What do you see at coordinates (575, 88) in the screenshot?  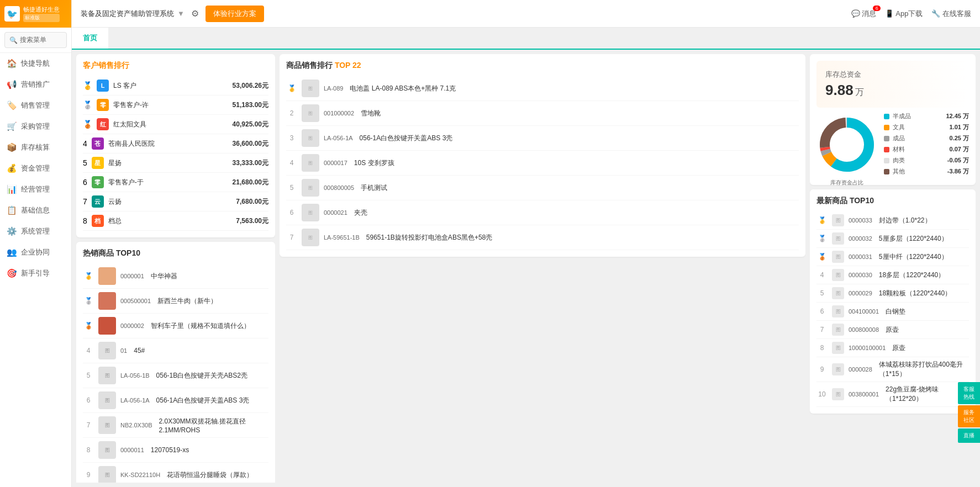 I see `mid-product-name: 电池盖 LA-089 ABS本色+黑种 7.1克` at bounding box center [575, 88].